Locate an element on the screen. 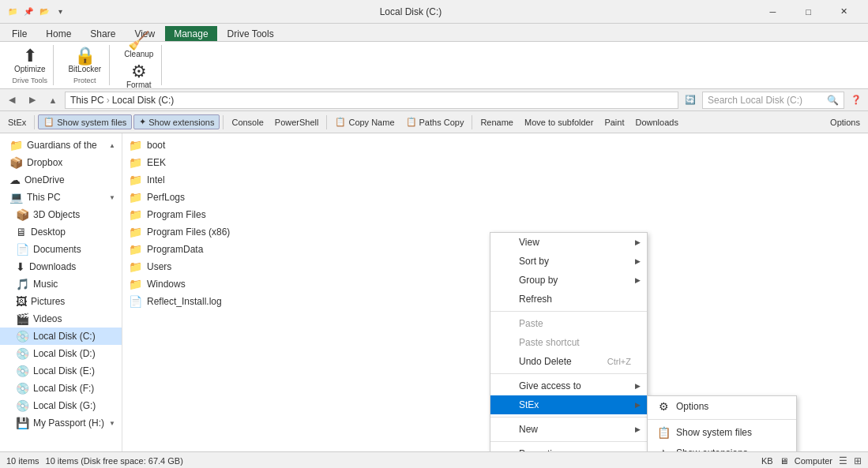 The image size is (868, 468). toolbar-options: Options is located at coordinates (845, 122).